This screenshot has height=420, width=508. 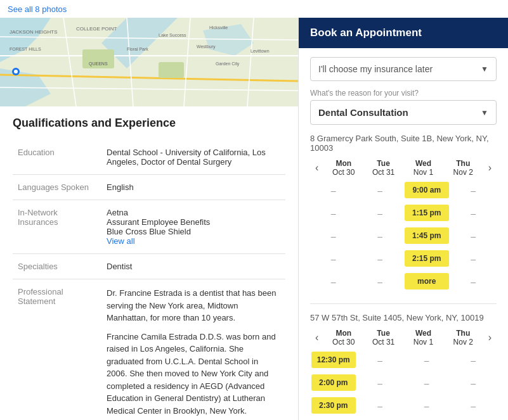 What do you see at coordinates (474, 213) in the screenshot?
I see `cal1-r2-c4: –` at bounding box center [474, 213].